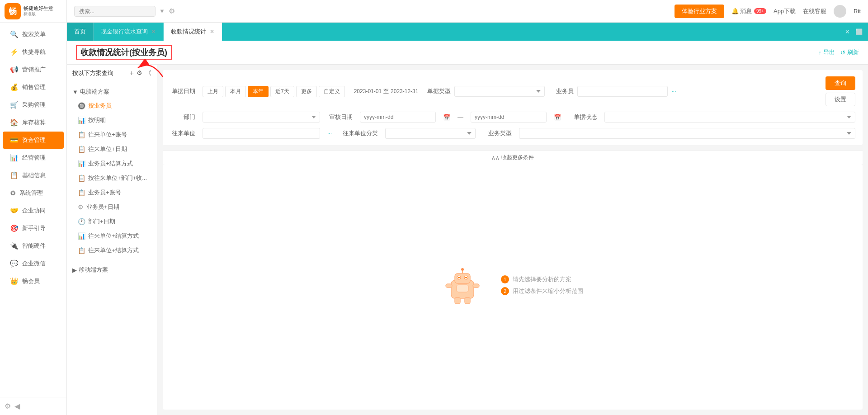 Image resolution: width=868 pixels, height=415 pixels. I want to click on partner-input, so click(261, 133).